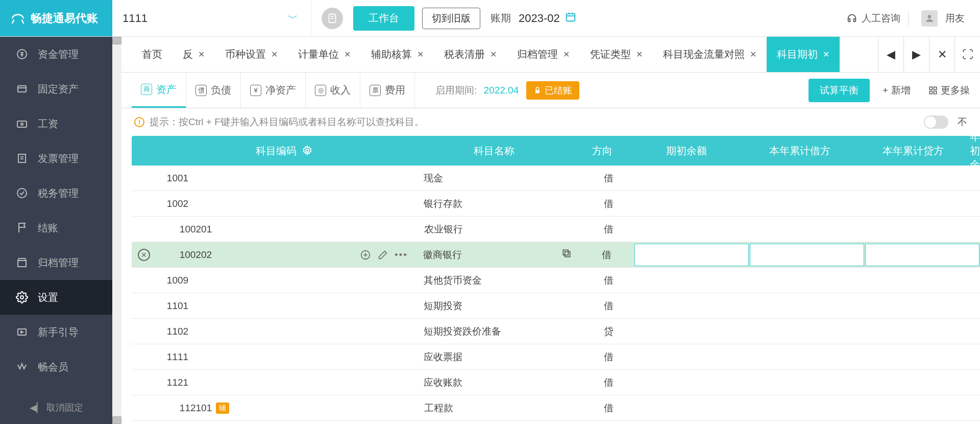  I want to click on sidebar-item-close: 结账, so click(56, 228).